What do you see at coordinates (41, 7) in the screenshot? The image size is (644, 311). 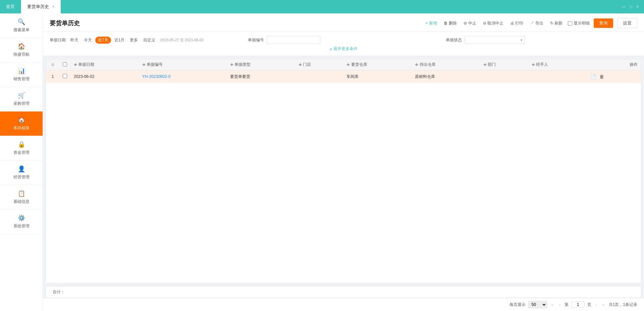 I see `tab-requisition-history: 要货单历史 ×` at bounding box center [41, 7].